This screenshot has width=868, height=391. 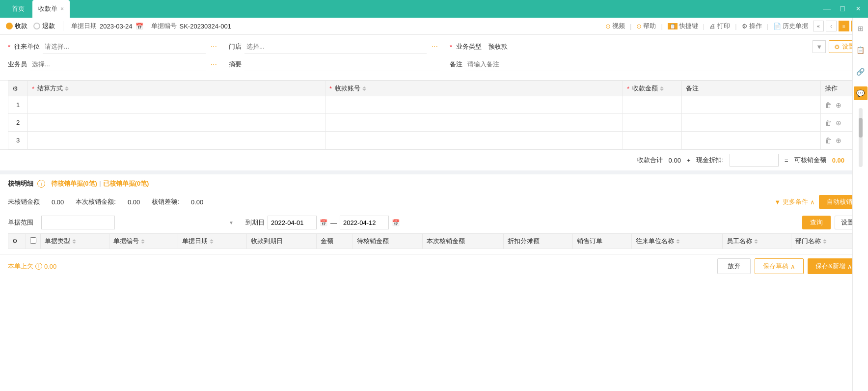 I want to click on row-1-copy-icon: ⊕, so click(x=839, y=105).